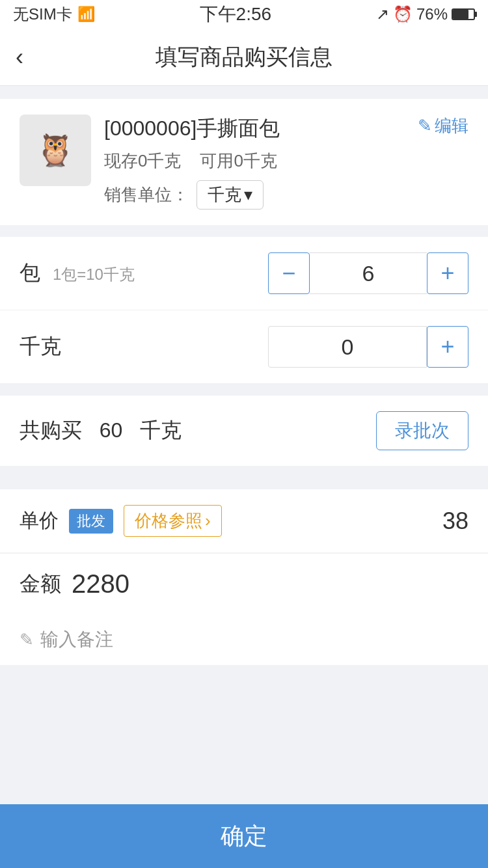 The image size is (488, 868). I want to click on alarm-icon: ⏰, so click(403, 14).